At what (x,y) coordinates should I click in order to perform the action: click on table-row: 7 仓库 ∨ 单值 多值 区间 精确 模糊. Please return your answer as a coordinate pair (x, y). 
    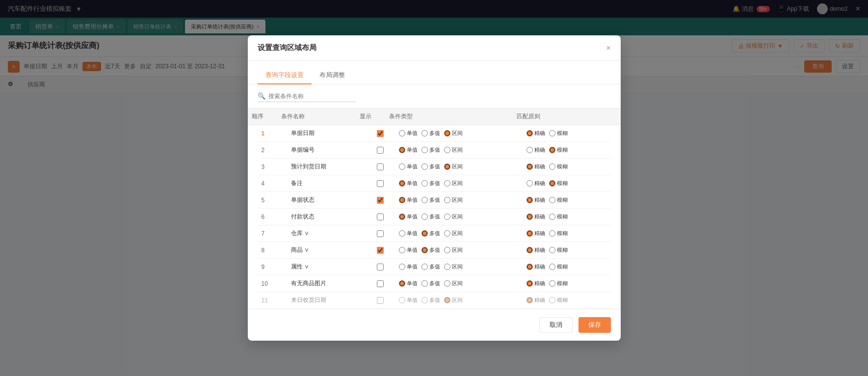
    Looking at the image, I should click on (434, 234).